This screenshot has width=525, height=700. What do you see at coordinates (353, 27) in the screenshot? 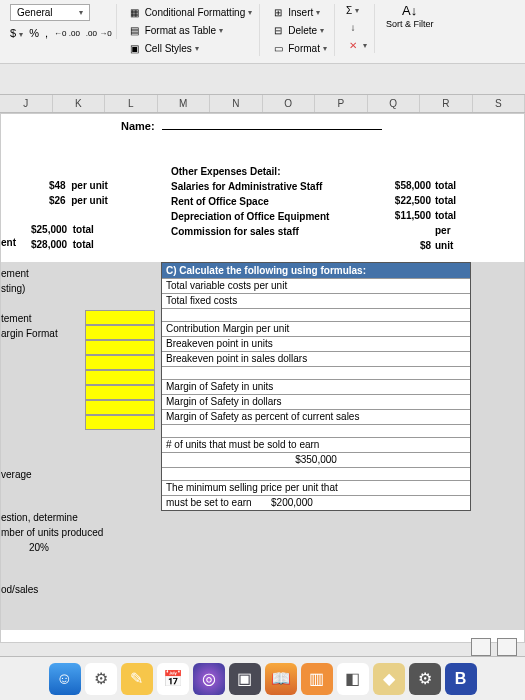
I see `fill-icon: ↓` at bounding box center [353, 27].